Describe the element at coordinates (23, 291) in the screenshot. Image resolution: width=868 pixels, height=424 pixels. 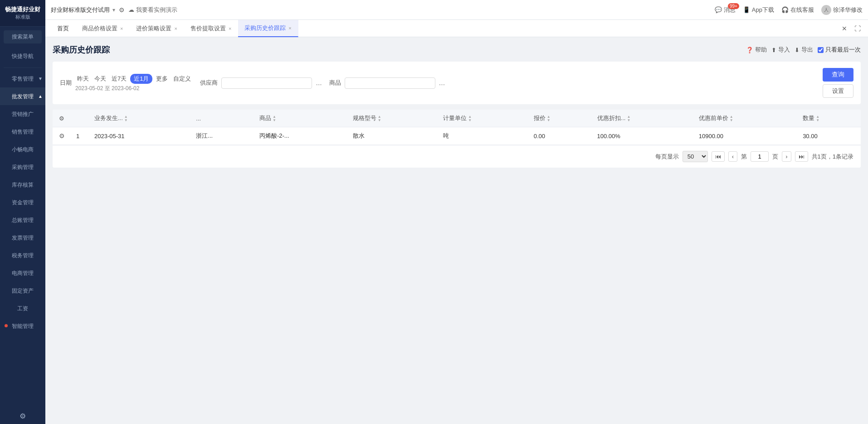
I see `sidebar-item-12: 固定资产` at that location.